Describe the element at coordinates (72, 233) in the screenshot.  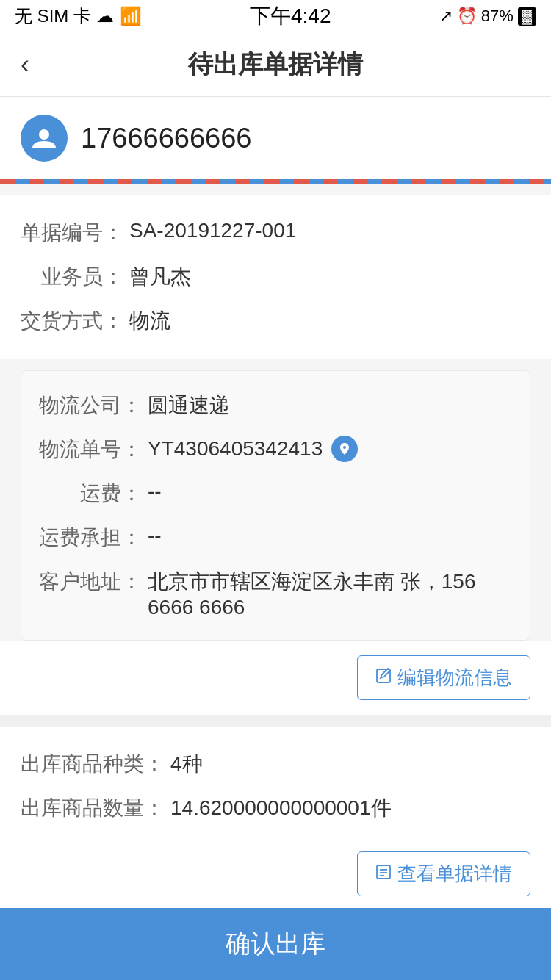
I see `order-number-label: 单据编号：` at that location.